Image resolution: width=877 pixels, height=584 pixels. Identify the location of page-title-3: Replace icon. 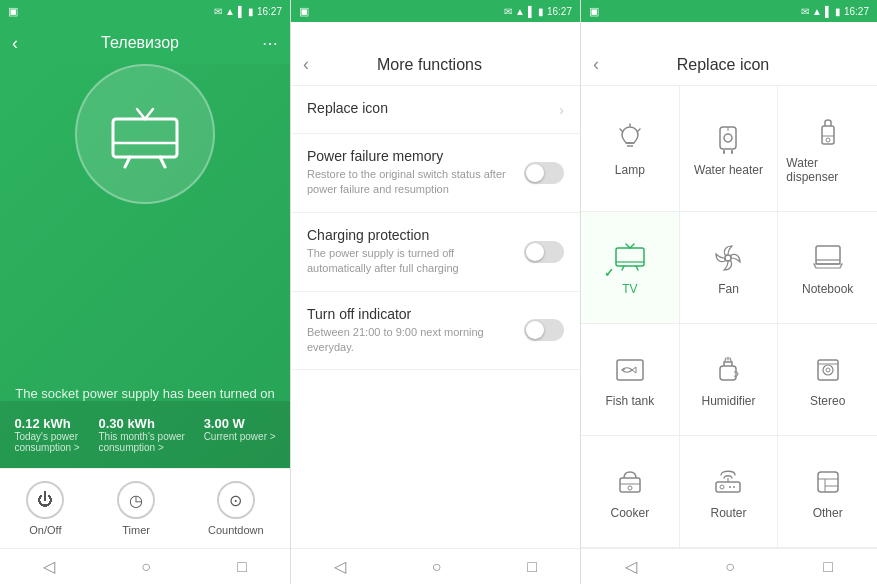
(723, 65).